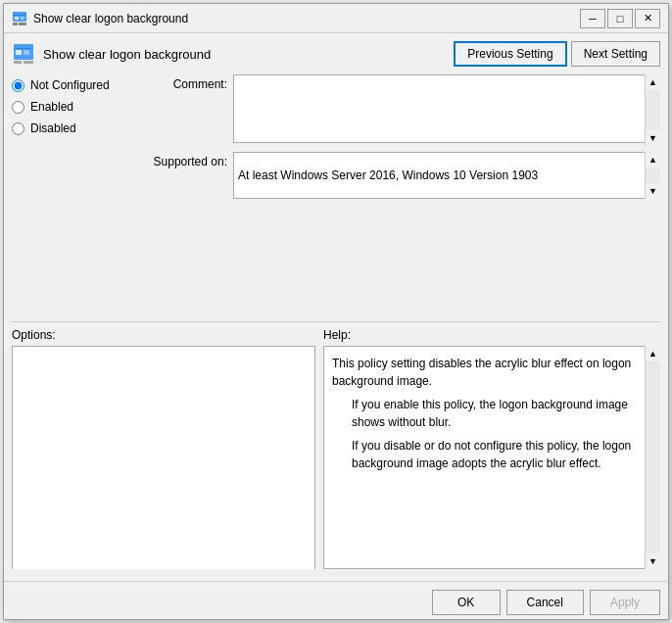 This screenshot has width=672, height=623. I want to click on window-icon, so click(20, 19).